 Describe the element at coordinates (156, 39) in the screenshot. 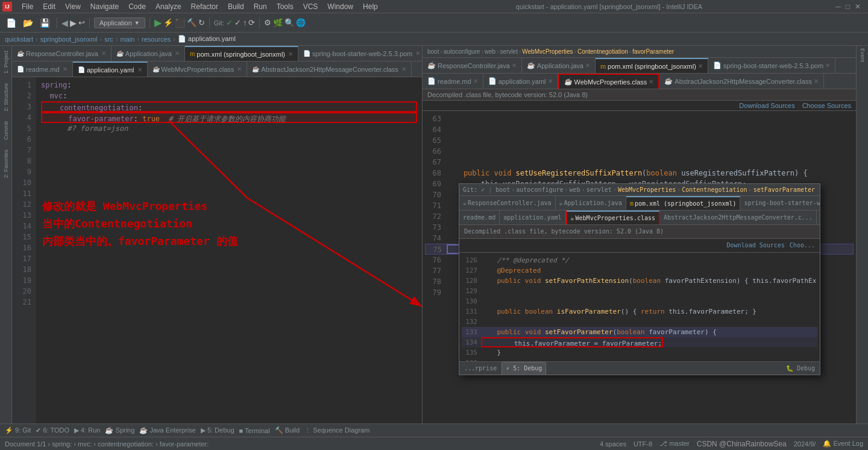

I see `breadcrumb-resources: resources` at that location.